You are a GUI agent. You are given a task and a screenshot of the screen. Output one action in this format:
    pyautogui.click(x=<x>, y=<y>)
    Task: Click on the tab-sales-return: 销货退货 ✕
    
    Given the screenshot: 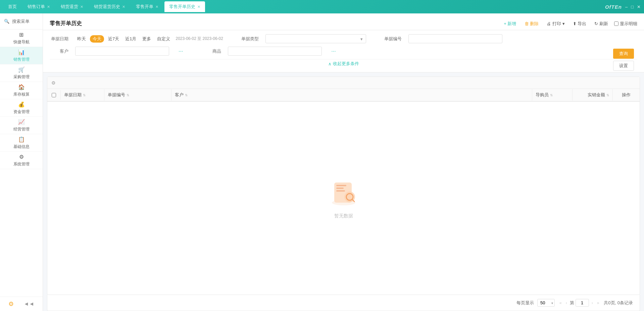 What is the action you would take?
    pyautogui.click(x=72, y=7)
    